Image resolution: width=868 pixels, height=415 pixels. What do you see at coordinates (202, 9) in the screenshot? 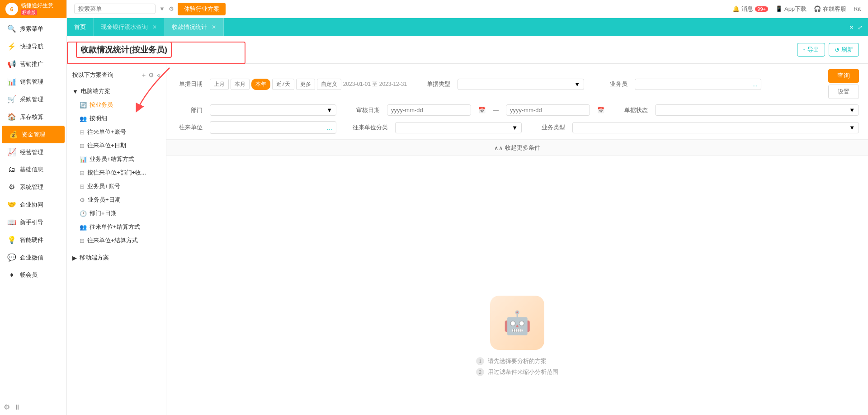
I see `trial-btn: 体验行业方案` at bounding box center [202, 9].